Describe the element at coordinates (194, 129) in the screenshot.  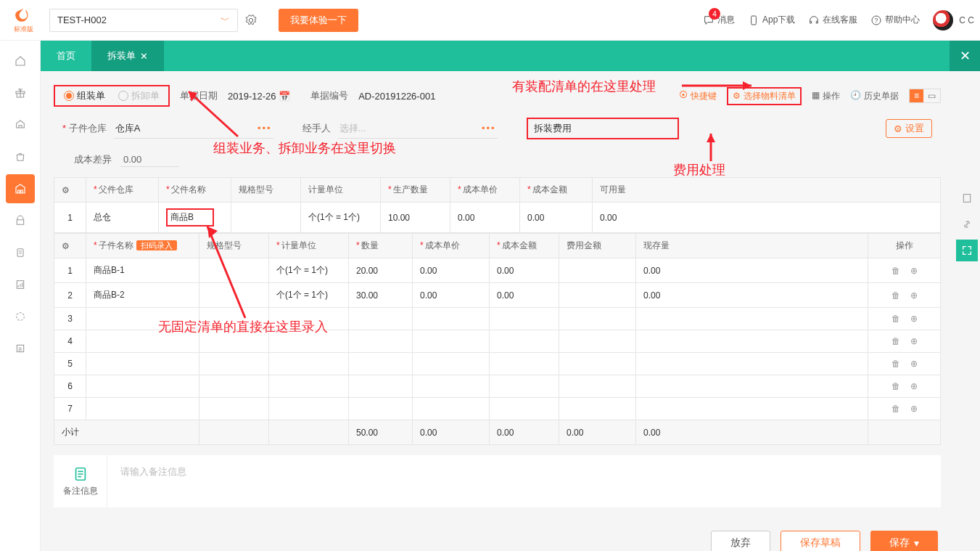
I see `sub-warehouse-input: 仓库A•••` at that location.